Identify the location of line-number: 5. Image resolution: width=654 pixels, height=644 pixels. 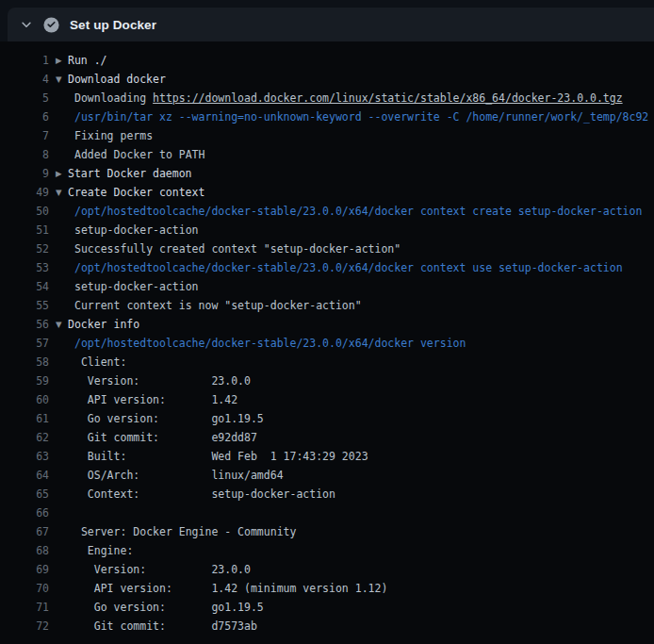
(25, 98).